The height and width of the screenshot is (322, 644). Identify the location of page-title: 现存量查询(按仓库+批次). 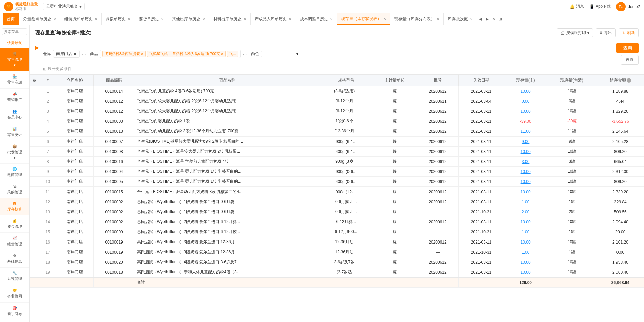
(63, 33).